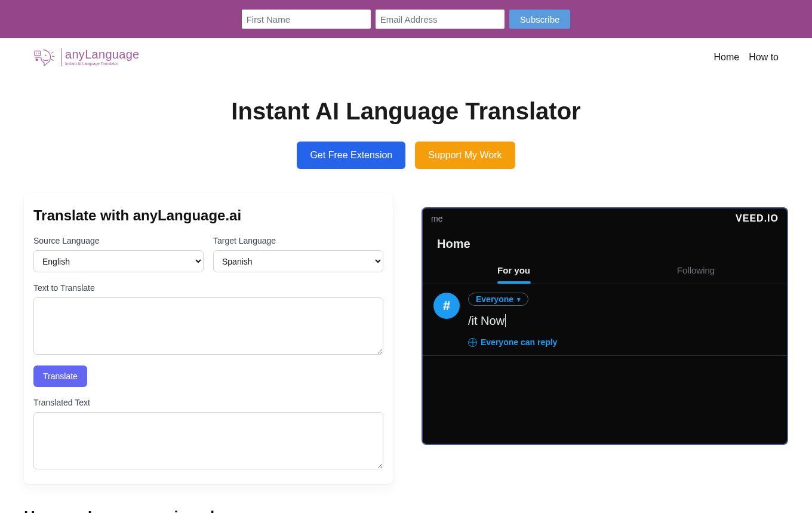 This screenshot has width=812, height=513. What do you see at coordinates (465, 155) in the screenshot?
I see `support-button: Support My Work` at bounding box center [465, 155].